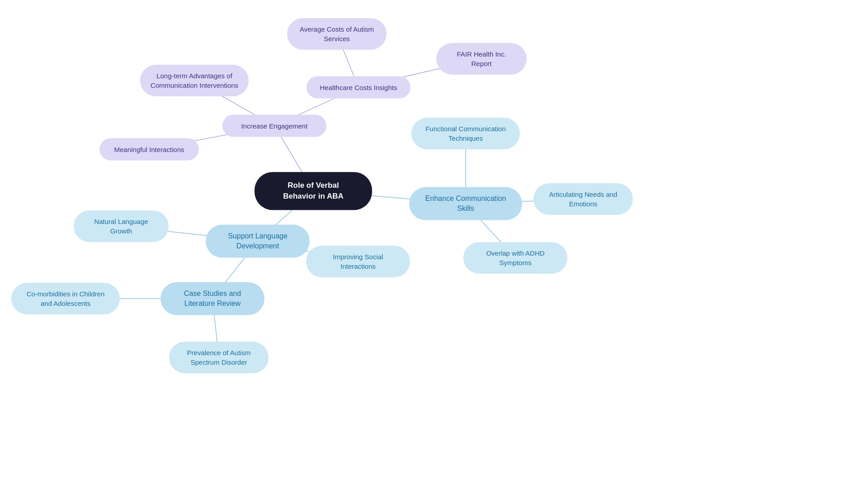  I want to click on articulating-node: Articulating Needs and Emotions, so click(583, 199).